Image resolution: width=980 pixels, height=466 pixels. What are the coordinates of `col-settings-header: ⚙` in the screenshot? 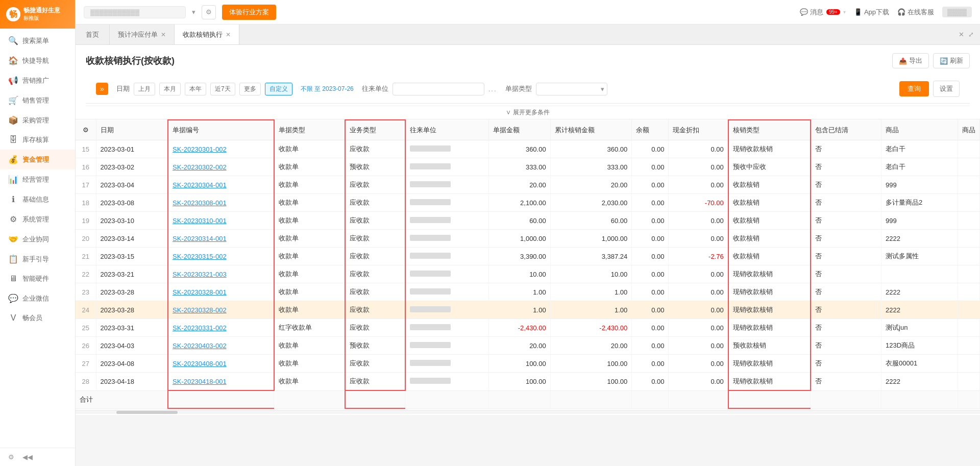 It's located at (86, 130).